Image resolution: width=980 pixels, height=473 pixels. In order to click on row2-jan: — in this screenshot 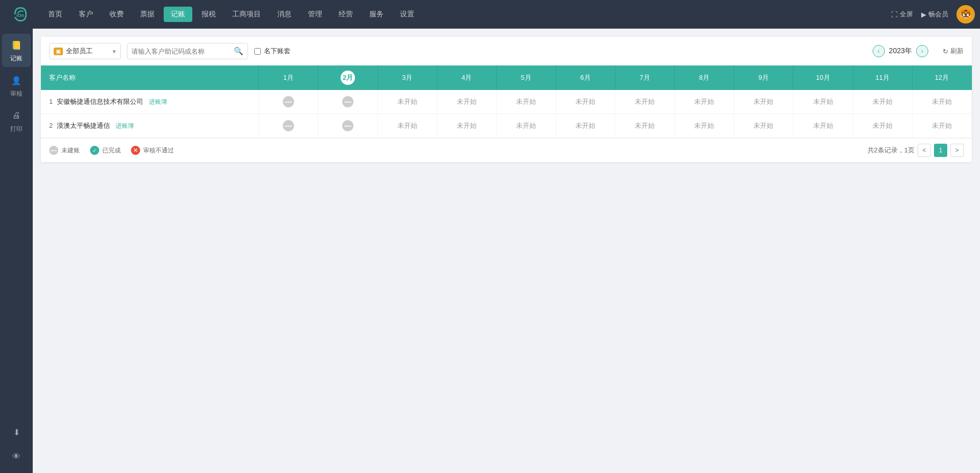, I will do `click(288, 126)`.